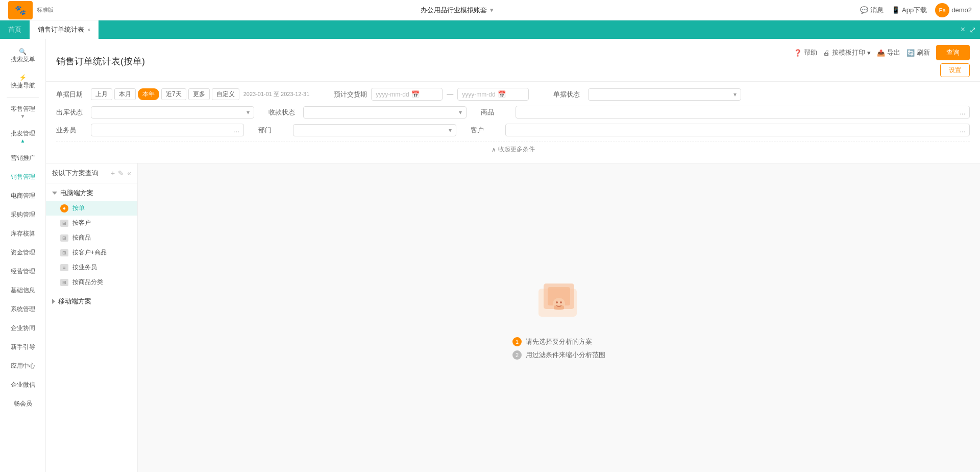  Describe the element at coordinates (22, 136) in the screenshot. I see `sidebar-item-wholesale-mgmt: 批发管理 ▲` at that location.